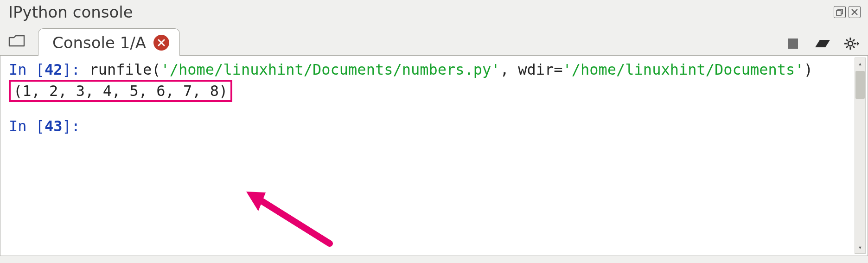 The height and width of the screenshot is (263, 868). What do you see at coordinates (99, 43) in the screenshot?
I see `tab-label: Console 1/A` at bounding box center [99, 43].